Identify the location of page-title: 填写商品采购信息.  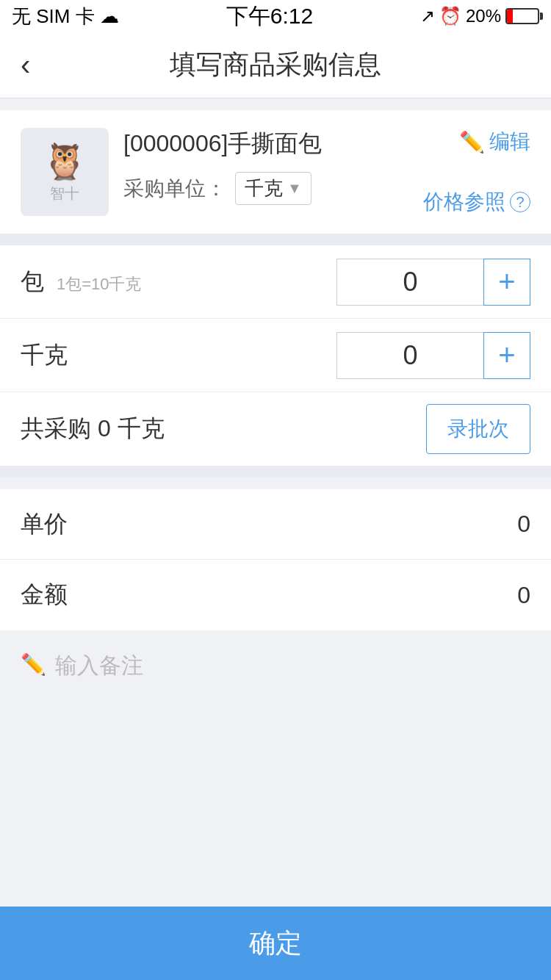
(276, 65).